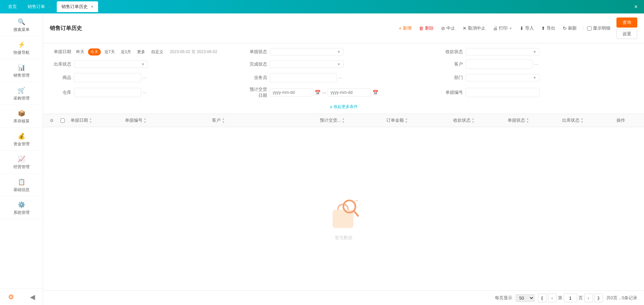 This screenshot has width=644, height=305. I want to click on th-order-no: 单据编号 ▲▼, so click(166, 120).